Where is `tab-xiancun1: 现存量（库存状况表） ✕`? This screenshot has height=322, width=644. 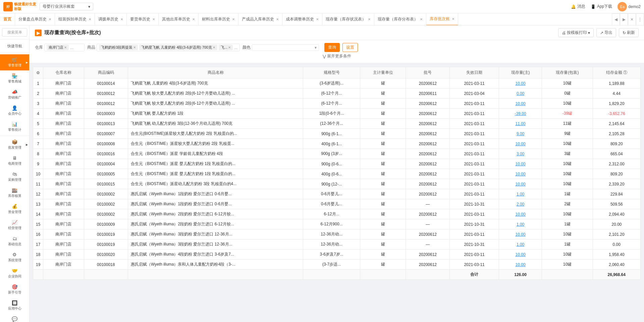 tab-xiancun1: 现存量（库存状况表） ✕ is located at coordinates (348, 19).